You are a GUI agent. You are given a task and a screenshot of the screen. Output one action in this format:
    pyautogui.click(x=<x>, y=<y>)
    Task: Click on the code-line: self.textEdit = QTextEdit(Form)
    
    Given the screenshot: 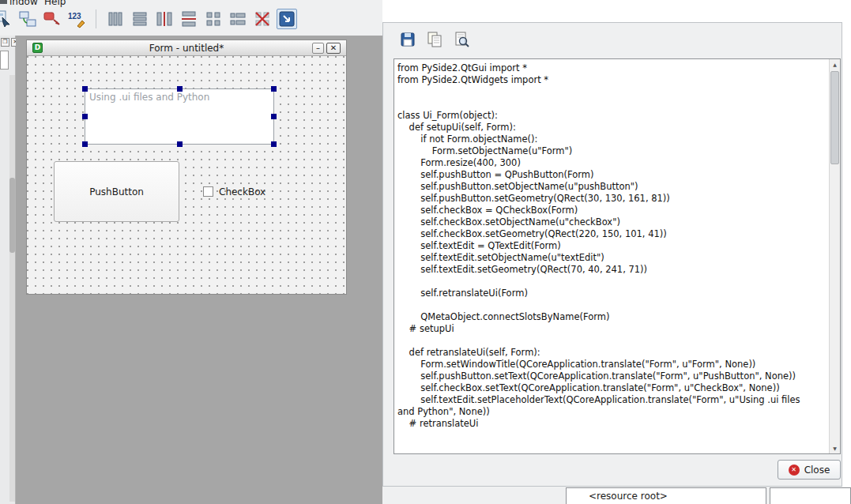 What is the action you would take?
    pyautogui.click(x=612, y=246)
    